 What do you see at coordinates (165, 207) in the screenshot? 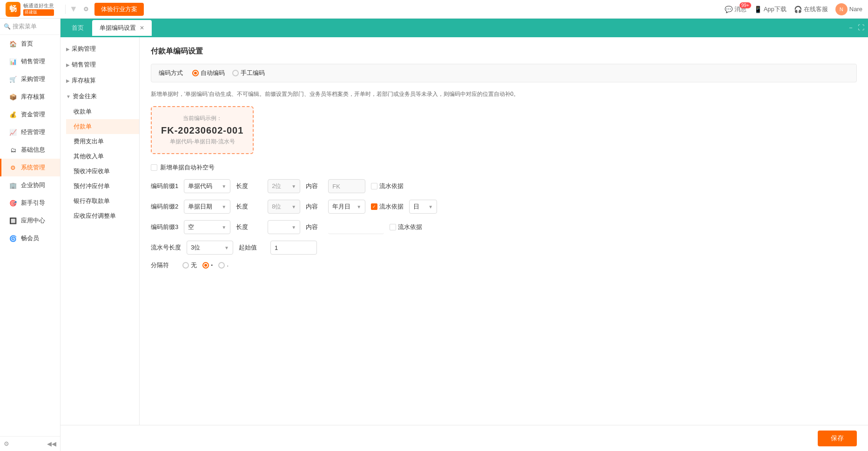
I see `prefix2-label: 编码前缀2` at bounding box center [165, 207].